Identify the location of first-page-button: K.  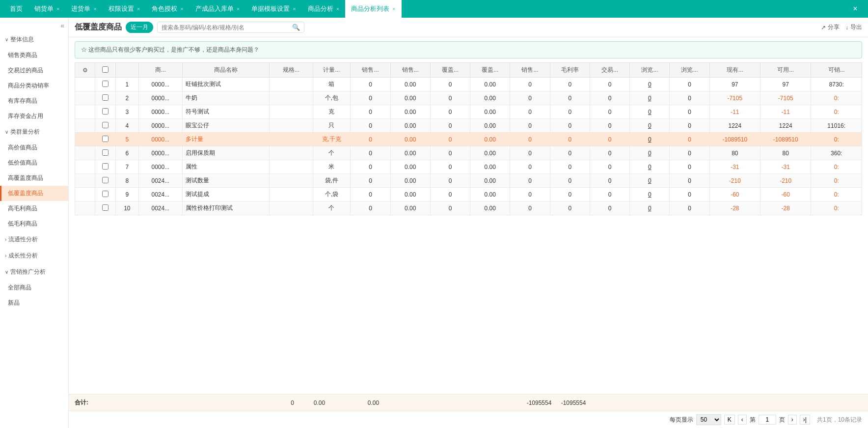
(730, 420).